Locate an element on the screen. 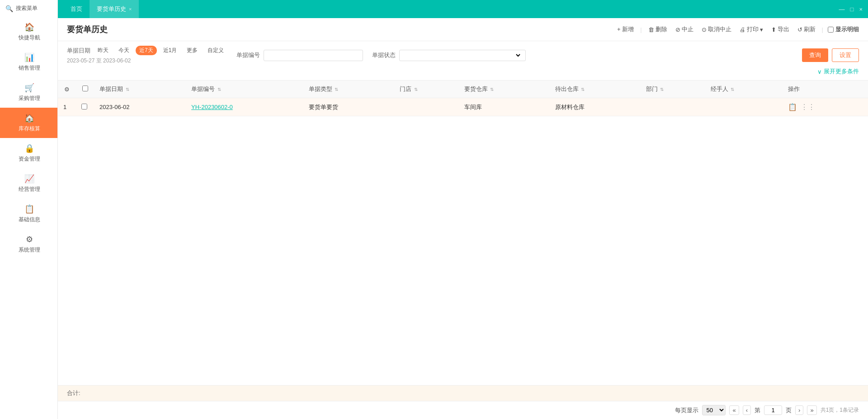  topbar: 首页 要货单历史 × — □ × is located at coordinates (463, 9).